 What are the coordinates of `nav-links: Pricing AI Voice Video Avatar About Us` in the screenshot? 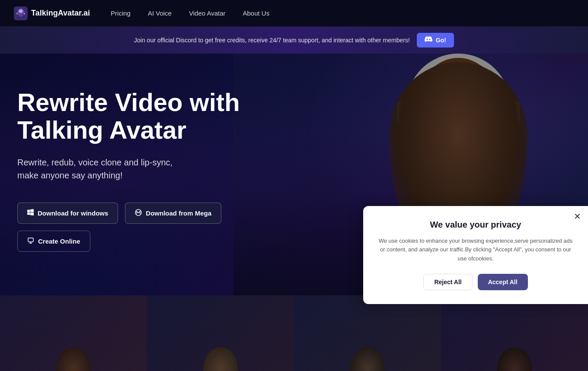 It's located at (190, 13).